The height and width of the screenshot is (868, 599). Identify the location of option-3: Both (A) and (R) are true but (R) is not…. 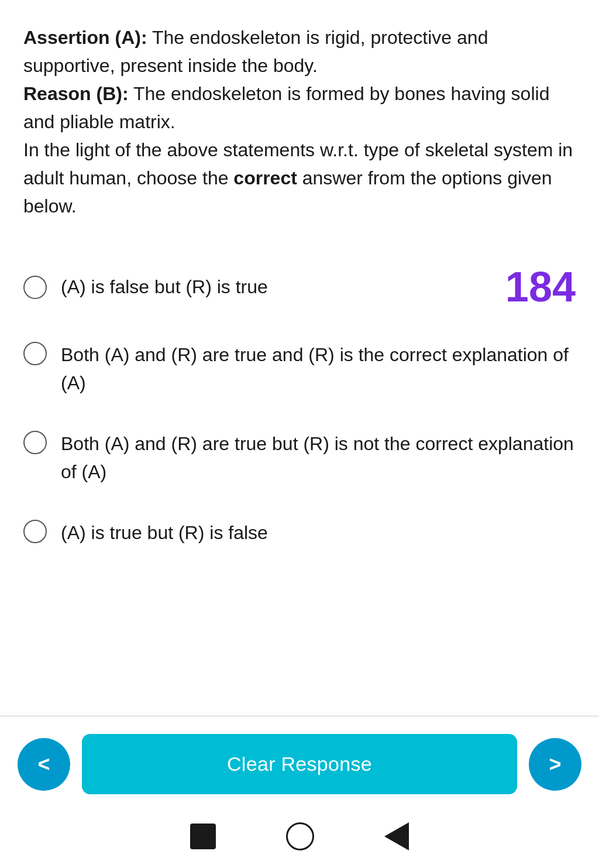
(300, 458).